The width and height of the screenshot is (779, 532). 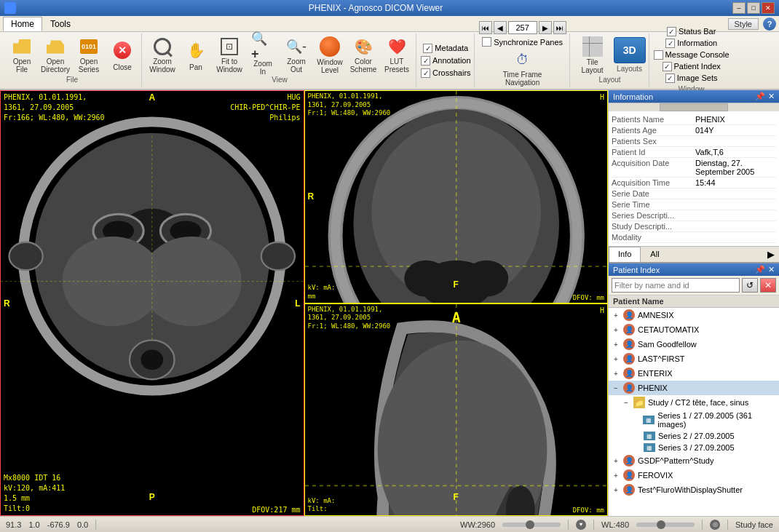 What do you see at coordinates (694, 436) in the screenshot?
I see `series-item-2: ▦ Series 2 / 27.09.2005` at bounding box center [694, 436].